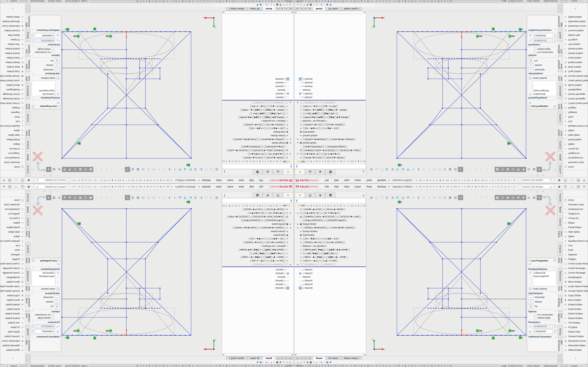 The width and height of the screenshot is (588, 367). Describe the element at coordinates (45, 264) in the screenshot. I see `accept-button: ✔` at that location.